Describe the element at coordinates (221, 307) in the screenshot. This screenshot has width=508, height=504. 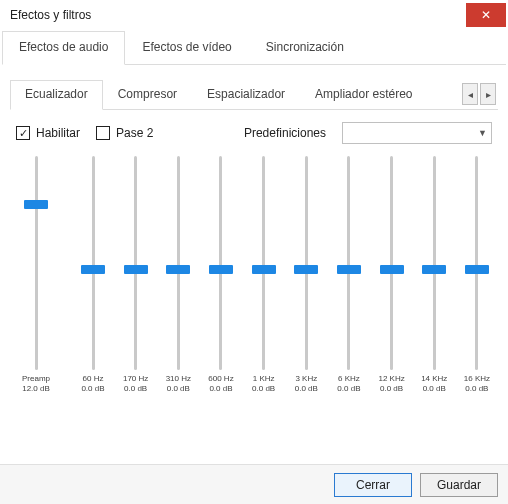
I see `band-column: 600 Hz0.0 dB` at that location.